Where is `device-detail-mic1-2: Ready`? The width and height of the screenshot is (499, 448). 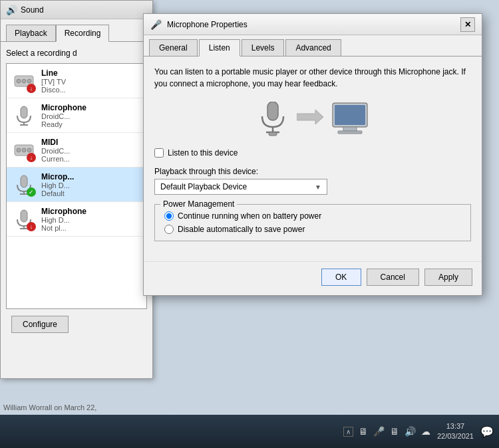 device-detail-mic1-2: Ready is located at coordinates (91, 124).